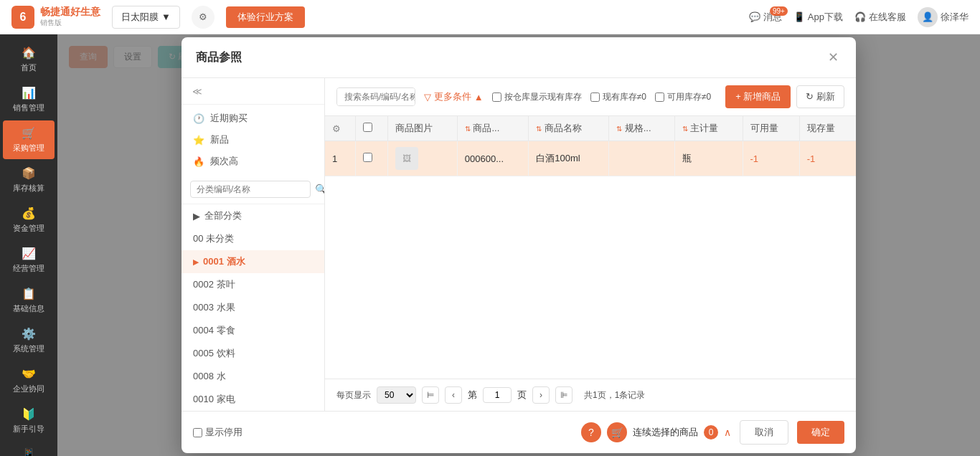  What do you see at coordinates (29, 148) in the screenshot?
I see `sidebar-item-label: 采购管理` at bounding box center [29, 148].